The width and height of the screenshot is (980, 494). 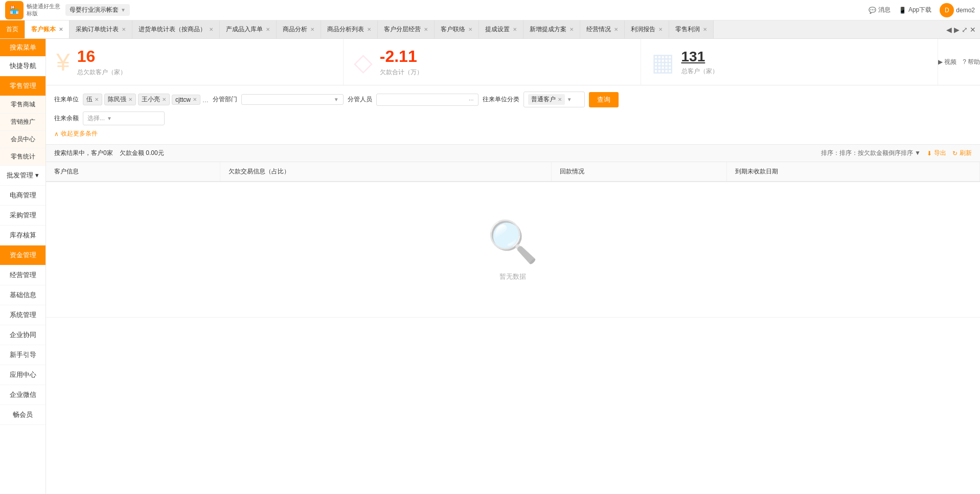 What do you see at coordinates (639, 172) in the screenshot?
I see `col-repay-info: 回款情况` at bounding box center [639, 172].